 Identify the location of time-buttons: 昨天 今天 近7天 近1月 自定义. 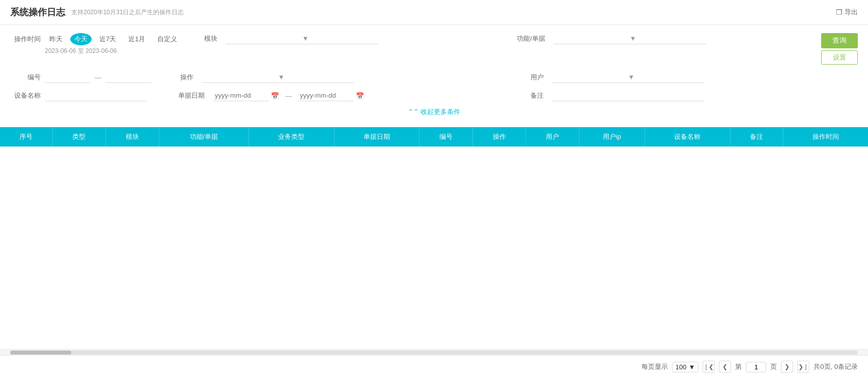
(113, 39).